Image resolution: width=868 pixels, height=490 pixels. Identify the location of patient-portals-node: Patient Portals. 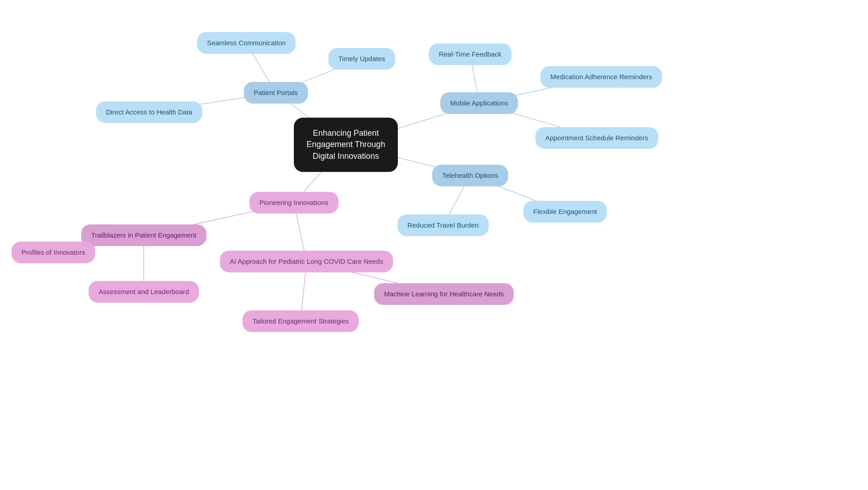
(276, 93).